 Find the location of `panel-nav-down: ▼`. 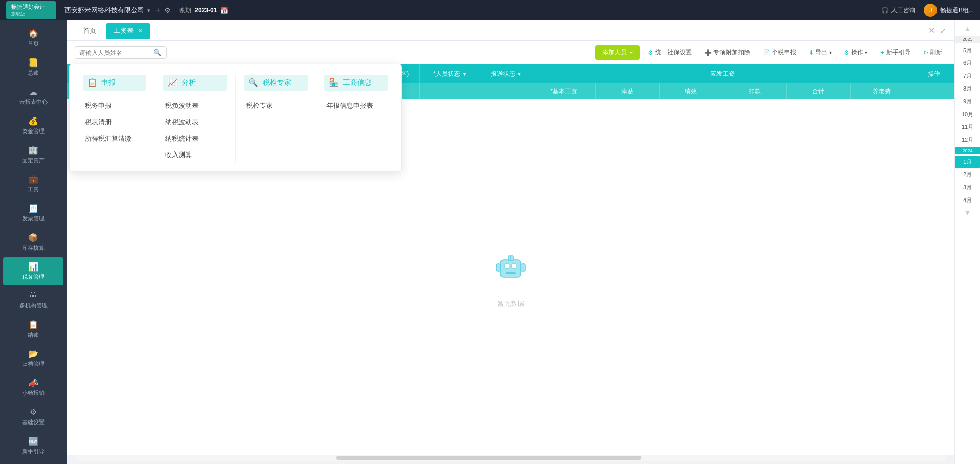

panel-nav-down: ▼ is located at coordinates (968, 213).